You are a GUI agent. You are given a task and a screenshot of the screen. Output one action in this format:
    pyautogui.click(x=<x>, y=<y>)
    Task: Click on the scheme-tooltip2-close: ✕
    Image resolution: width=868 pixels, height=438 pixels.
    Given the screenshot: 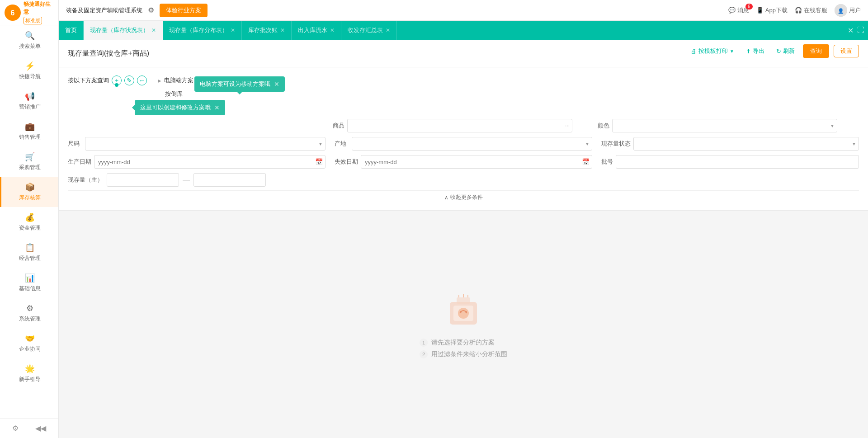 What is the action you would take?
    pyautogui.click(x=217, y=108)
    